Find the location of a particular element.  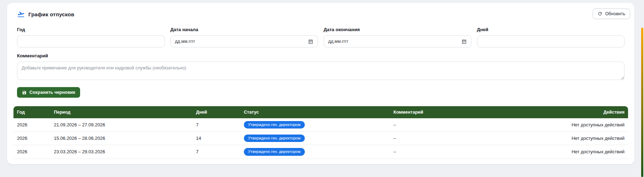

page-scrollbar is located at coordinates (642, 102).